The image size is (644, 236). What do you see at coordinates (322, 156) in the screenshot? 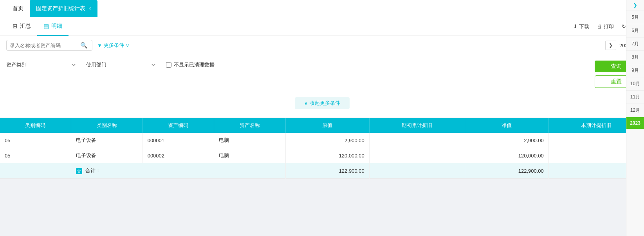
I see `table-row: 05 电子设备 000002 电脑 120,000.00 120,000.00` at bounding box center [322, 156].